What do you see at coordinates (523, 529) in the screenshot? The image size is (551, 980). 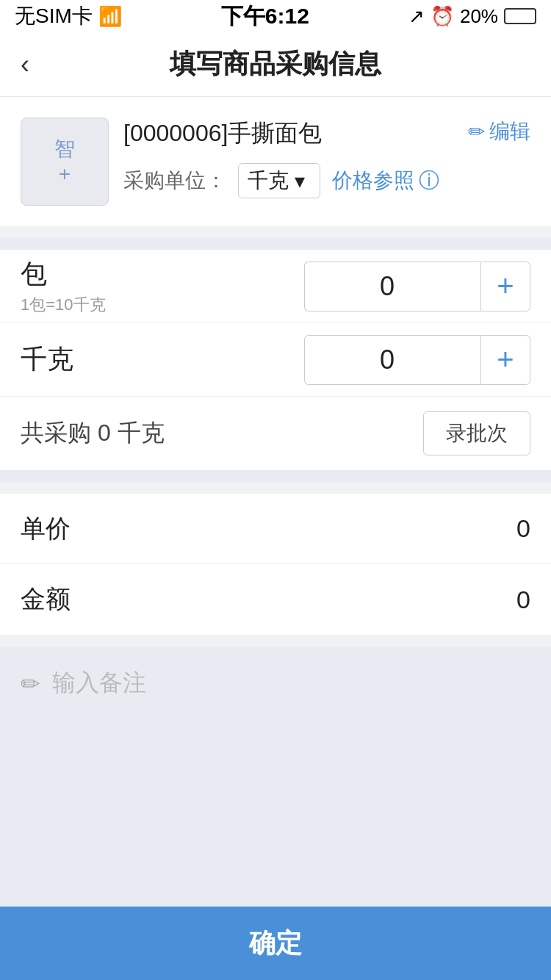 I see `unit-price-value: 0` at bounding box center [523, 529].